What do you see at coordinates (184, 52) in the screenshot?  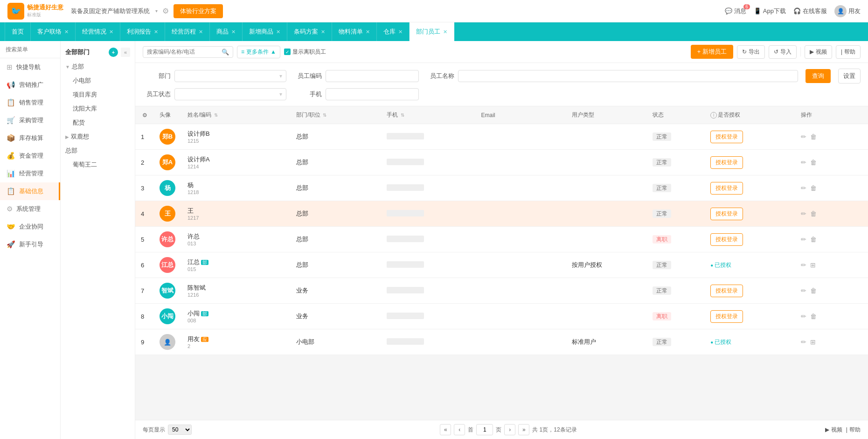 I see `search-input` at bounding box center [184, 52].